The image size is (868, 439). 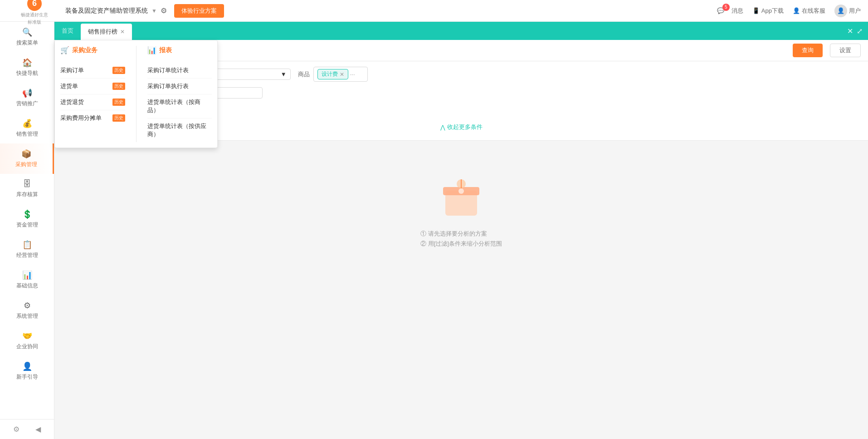 I want to click on finance-icon: 💲, so click(x=27, y=214).